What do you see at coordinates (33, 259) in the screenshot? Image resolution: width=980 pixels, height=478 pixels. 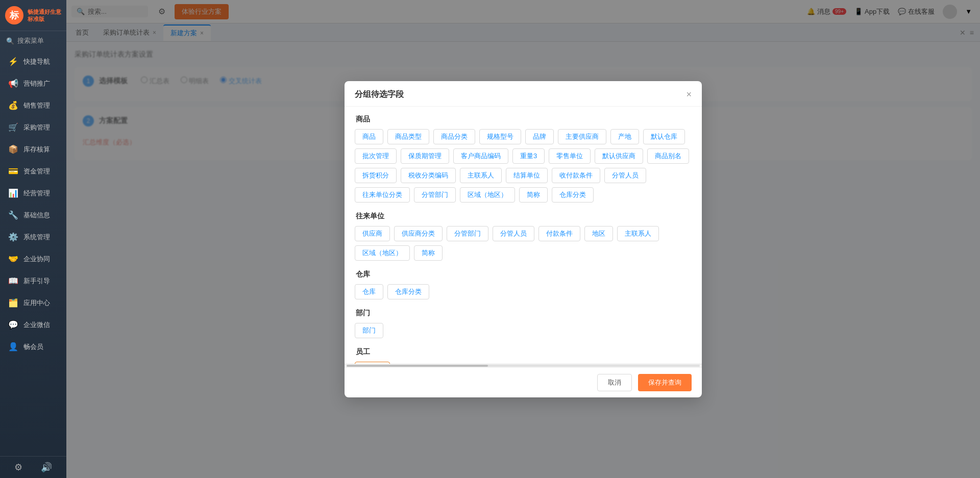 I see `sidebar-item-partner: 🤝 企业协同` at bounding box center [33, 259].